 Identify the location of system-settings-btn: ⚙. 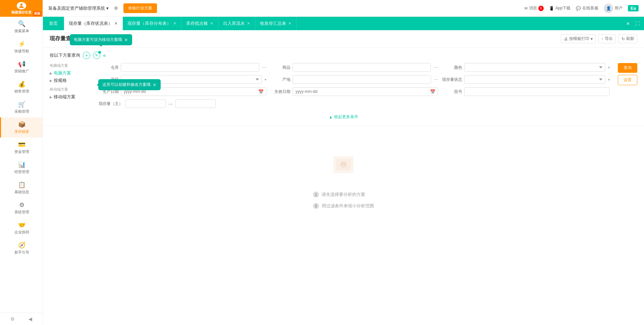
(116, 8).